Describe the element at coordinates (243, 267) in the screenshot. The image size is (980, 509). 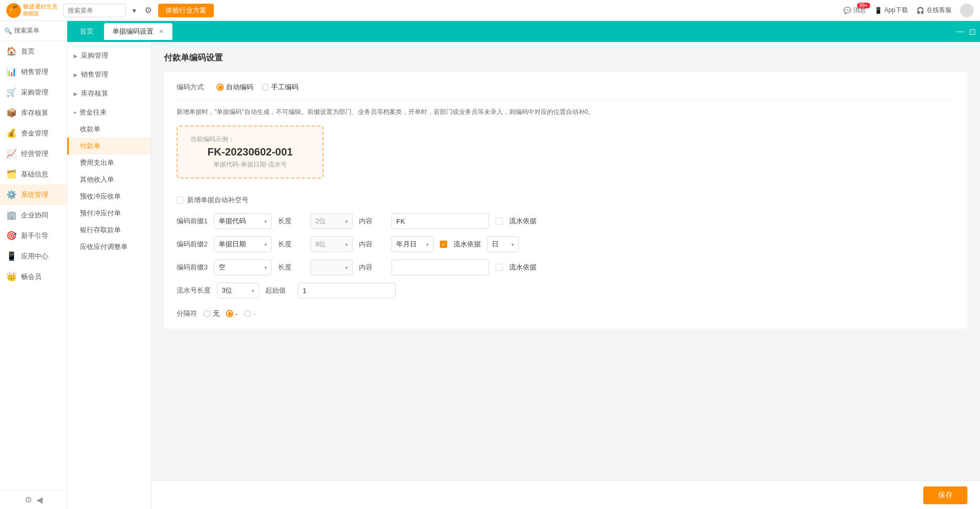
I see `prefix3-select: 空 ▾` at that location.